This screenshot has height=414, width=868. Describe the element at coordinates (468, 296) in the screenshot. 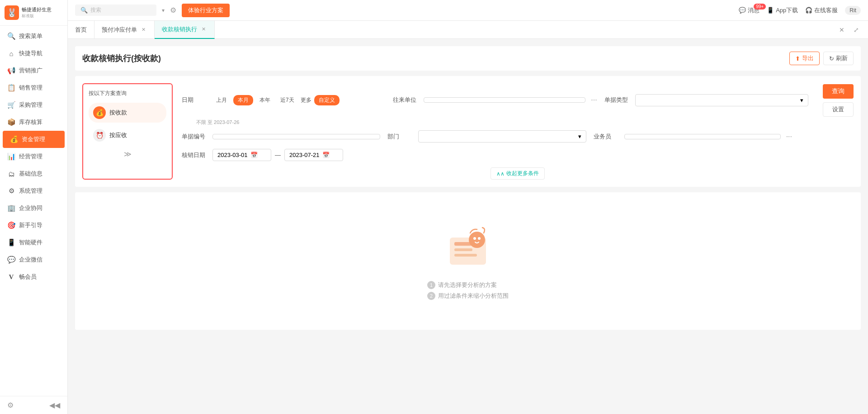

I see `empty-tip-2: 2 用过滤条件来缩小分析范围` at that location.